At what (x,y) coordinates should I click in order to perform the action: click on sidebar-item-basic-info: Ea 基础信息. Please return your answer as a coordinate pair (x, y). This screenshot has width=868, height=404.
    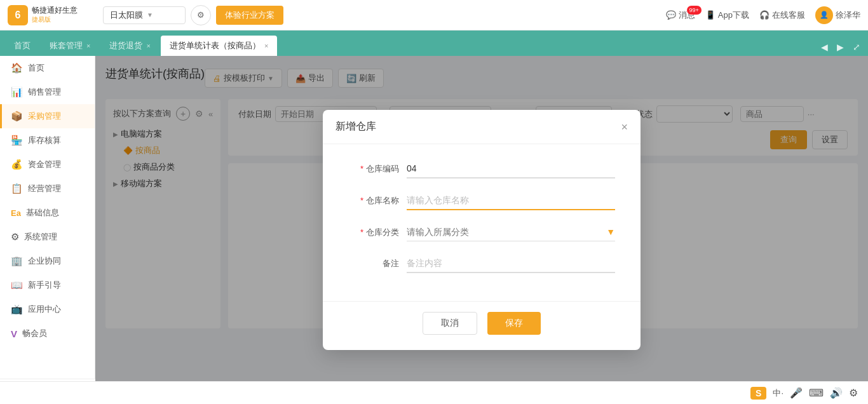
    Looking at the image, I should click on (47, 213).